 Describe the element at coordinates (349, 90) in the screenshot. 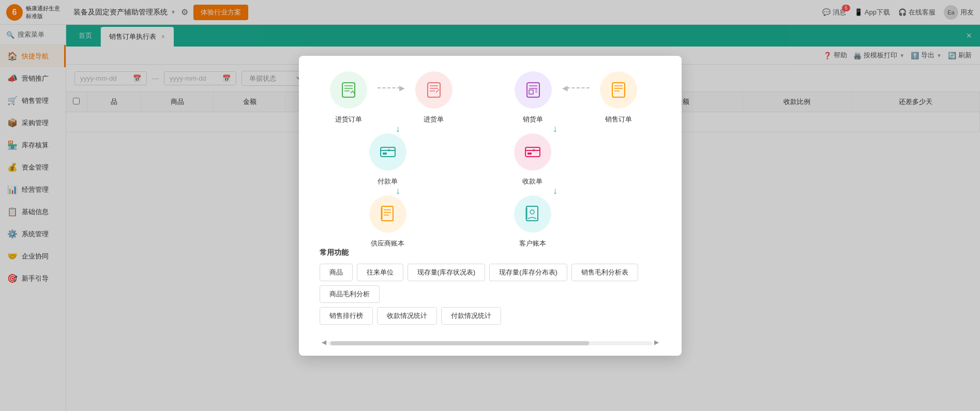

I see `purchase-order-circle` at that location.